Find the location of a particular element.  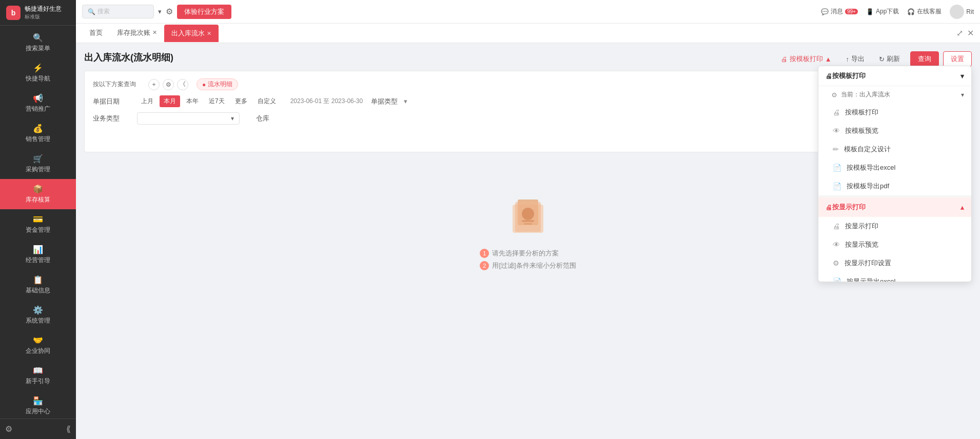

tab-home: 首页 is located at coordinates (96, 33).